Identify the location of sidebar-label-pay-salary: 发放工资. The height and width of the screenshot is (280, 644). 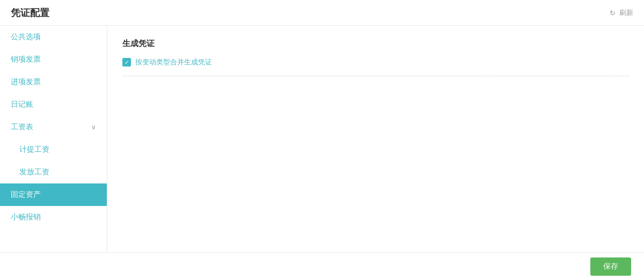
(34, 172).